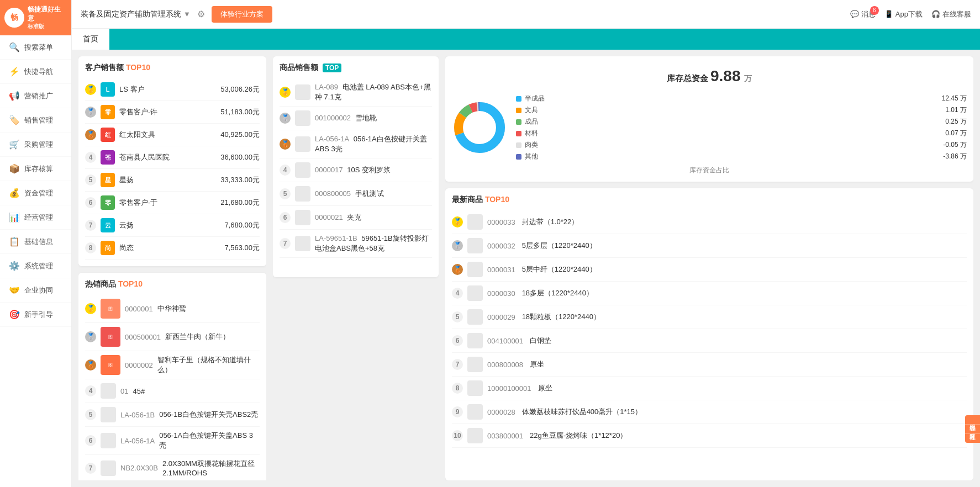 Image resolution: width=980 pixels, height=487 pixels. I want to click on product-sales-2: 🥈 001000002 雪地靴, so click(356, 118).